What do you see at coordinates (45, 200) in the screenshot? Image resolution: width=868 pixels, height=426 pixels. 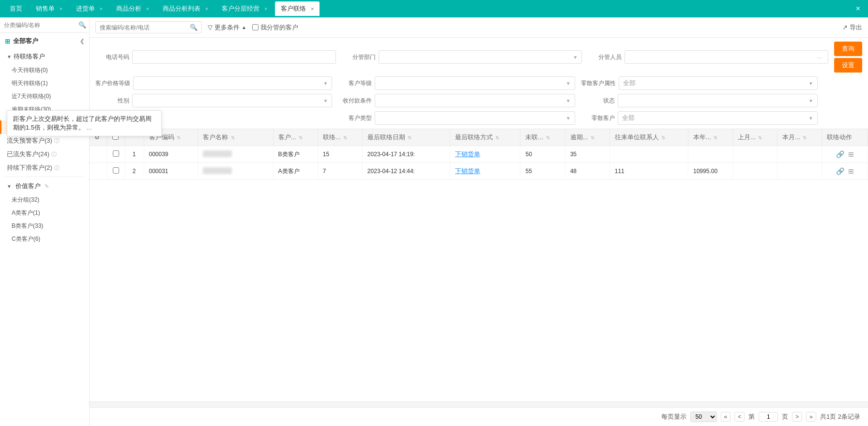 I see `sidebar-item-ungroups: 未分组(32)` at bounding box center [45, 200].